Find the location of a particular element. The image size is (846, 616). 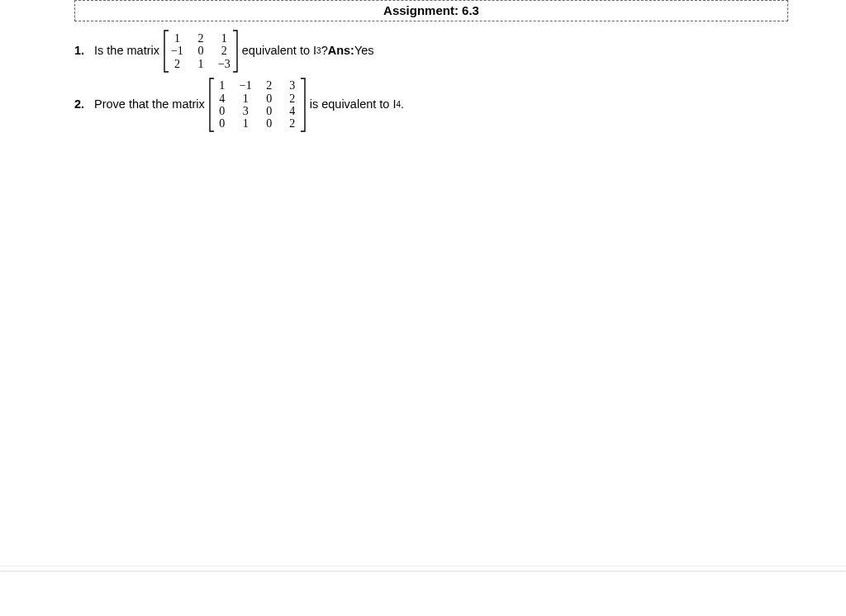

problem-number: 1. is located at coordinates (84, 51).